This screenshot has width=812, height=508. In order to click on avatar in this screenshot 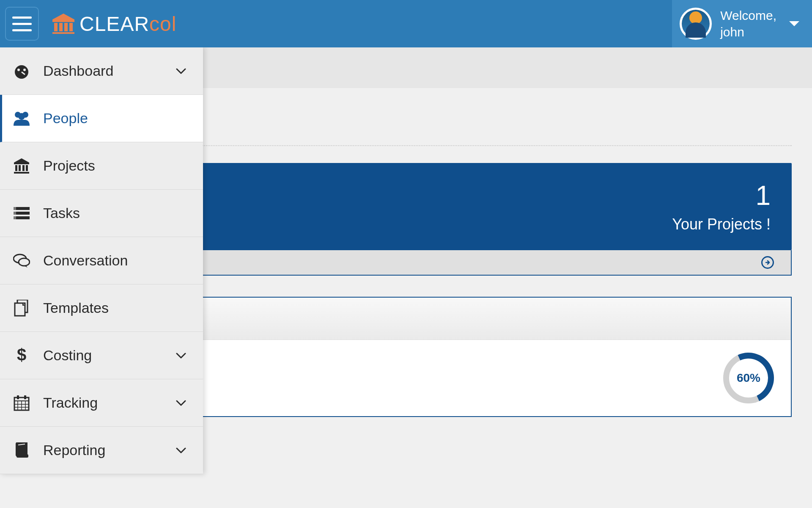, I will do `click(696, 24)`.